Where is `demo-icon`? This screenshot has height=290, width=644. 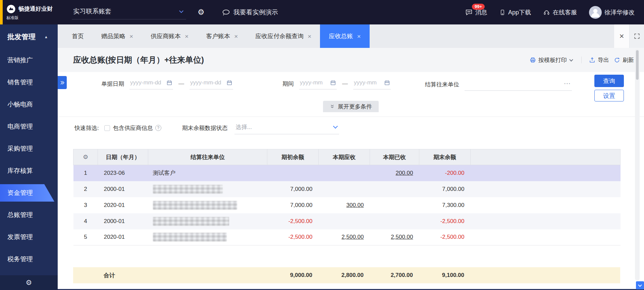 demo-icon is located at coordinates (226, 12).